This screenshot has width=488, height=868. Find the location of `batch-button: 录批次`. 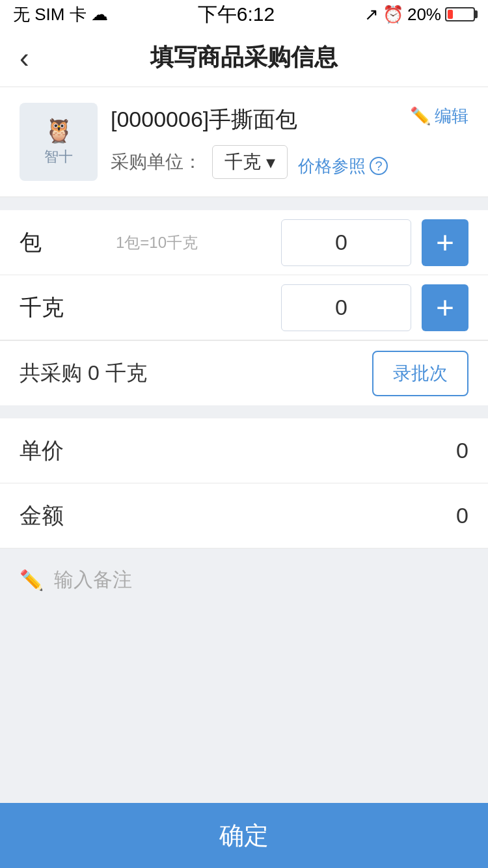

batch-button: 录批次 is located at coordinates (420, 373).